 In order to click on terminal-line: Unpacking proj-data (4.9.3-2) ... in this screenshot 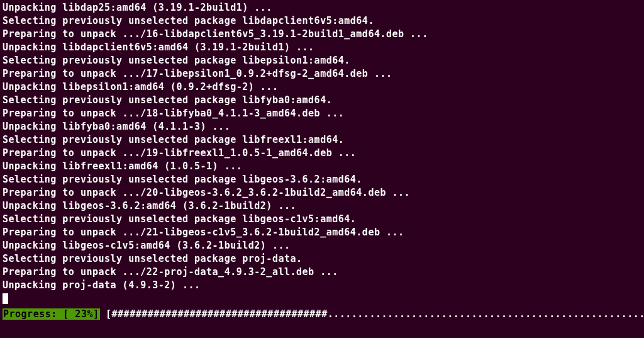, I will do `click(322, 286)`.